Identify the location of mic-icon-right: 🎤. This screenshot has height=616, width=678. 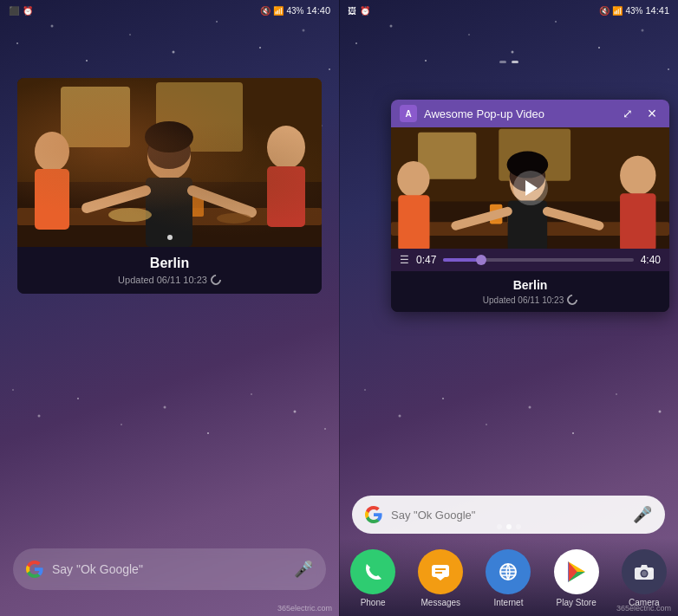
(642, 515).